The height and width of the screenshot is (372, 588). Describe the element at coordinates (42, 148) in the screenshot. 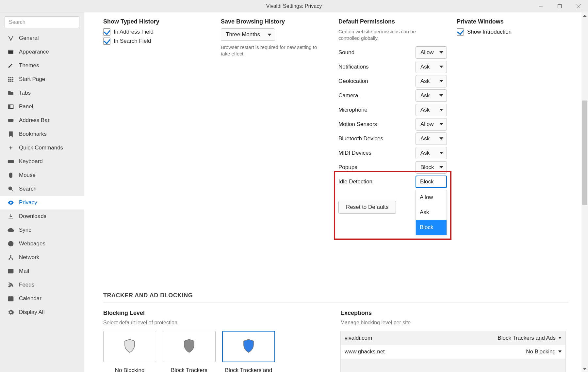

I see `sidebar-item-quick-commands: Quick Commands` at that location.